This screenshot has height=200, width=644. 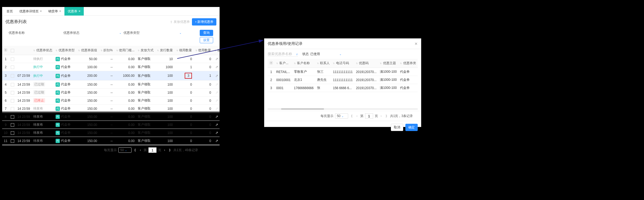 I want to click on table-row: 3000117666666666张156 6666 6...2019120370…, so click(x=343, y=88).